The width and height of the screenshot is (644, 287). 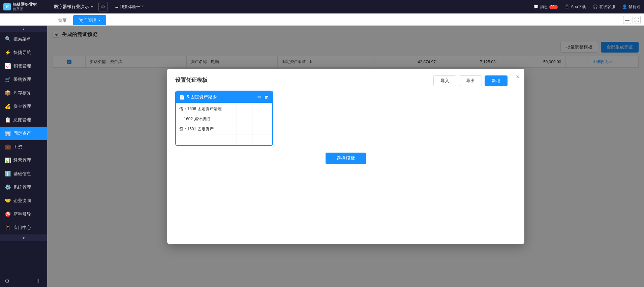 I want to click on tab-asset-label: 资产管理, so click(x=88, y=21).